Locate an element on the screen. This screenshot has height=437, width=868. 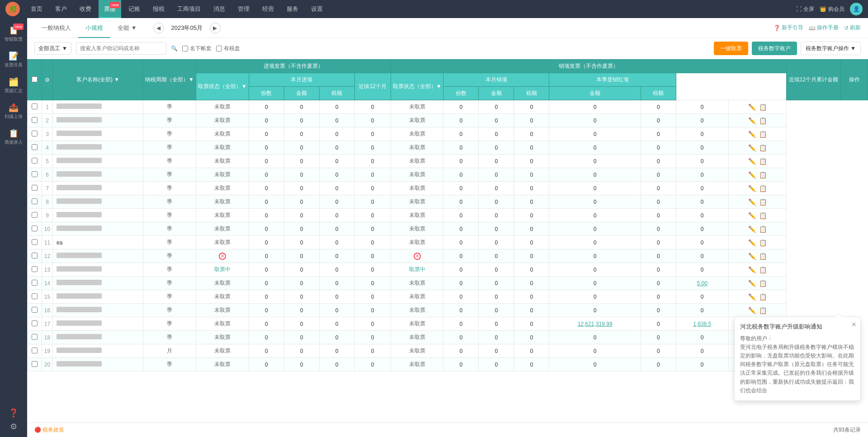
employee-filter: 全部员工 ▼ is located at coordinates (53, 48).